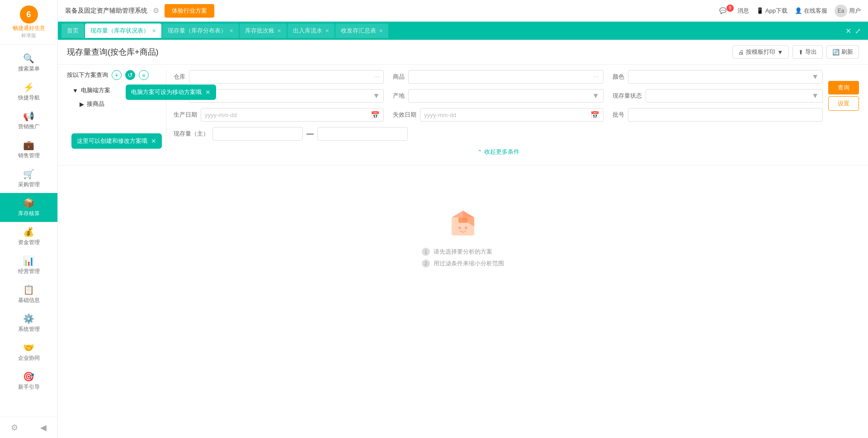 The height and width of the screenshot is (438, 868). Describe the element at coordinates (156, 11) in the screenshot. I see `topbar-settings-icon: ⚙` at that location.